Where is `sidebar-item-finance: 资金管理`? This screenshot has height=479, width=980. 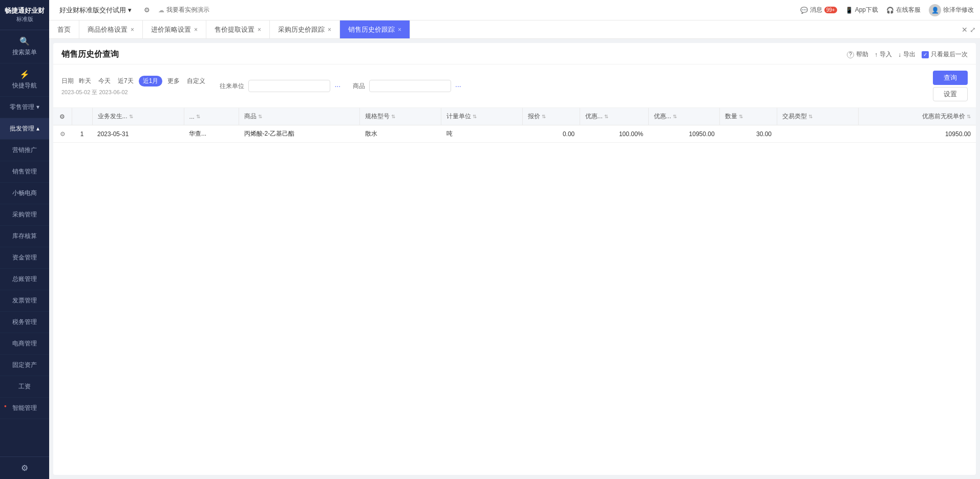
sidebar-item-finance: 资金管理 is located at coordinates (25, 258).